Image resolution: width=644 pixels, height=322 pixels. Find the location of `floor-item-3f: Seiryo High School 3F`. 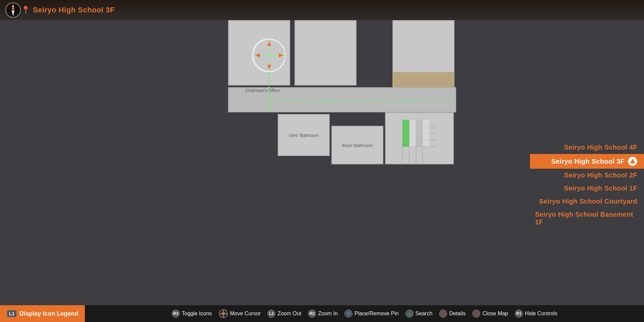

floor-item-3f: Seiryo High School 3F is located at coordinates (587, 161).